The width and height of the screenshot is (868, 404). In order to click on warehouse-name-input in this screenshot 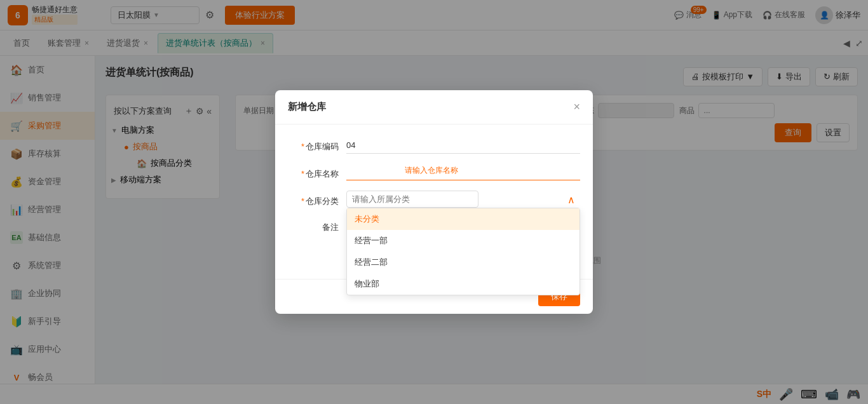, I will do `click(463, 172)`.